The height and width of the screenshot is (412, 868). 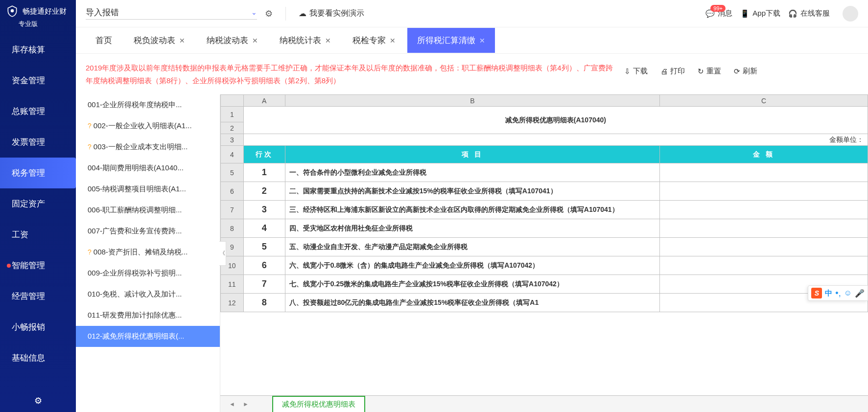 What do you see at coordinates (264, 210) in the screenshot?
I see `cell-seq: 3` at bounding box center [264, 210].